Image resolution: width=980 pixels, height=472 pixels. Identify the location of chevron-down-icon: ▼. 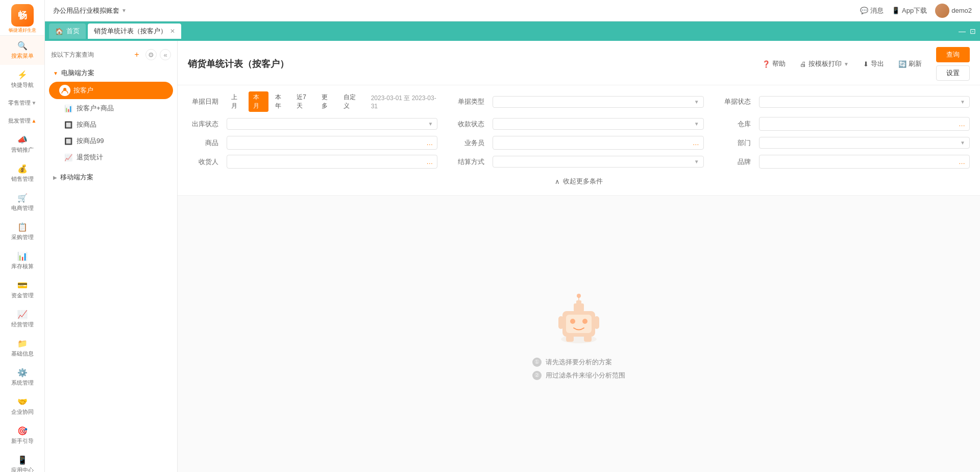
(34, 103).